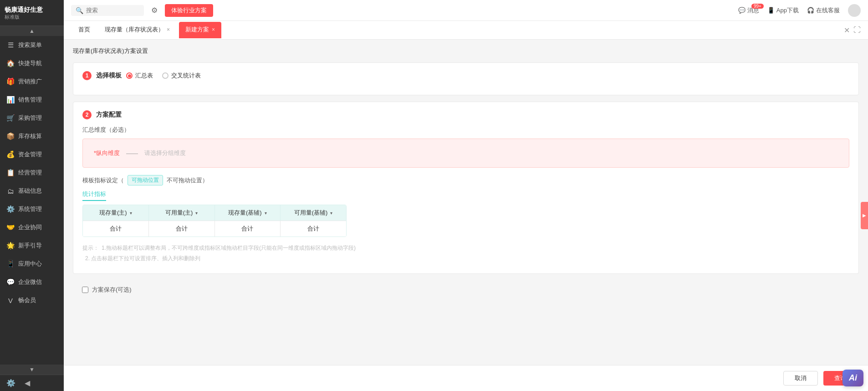 The width and height of the screenshot is (868, 391). Describe the element at coordinates (10, 82) in the screenshot. I see `gift-icon: 🎁` at that location.